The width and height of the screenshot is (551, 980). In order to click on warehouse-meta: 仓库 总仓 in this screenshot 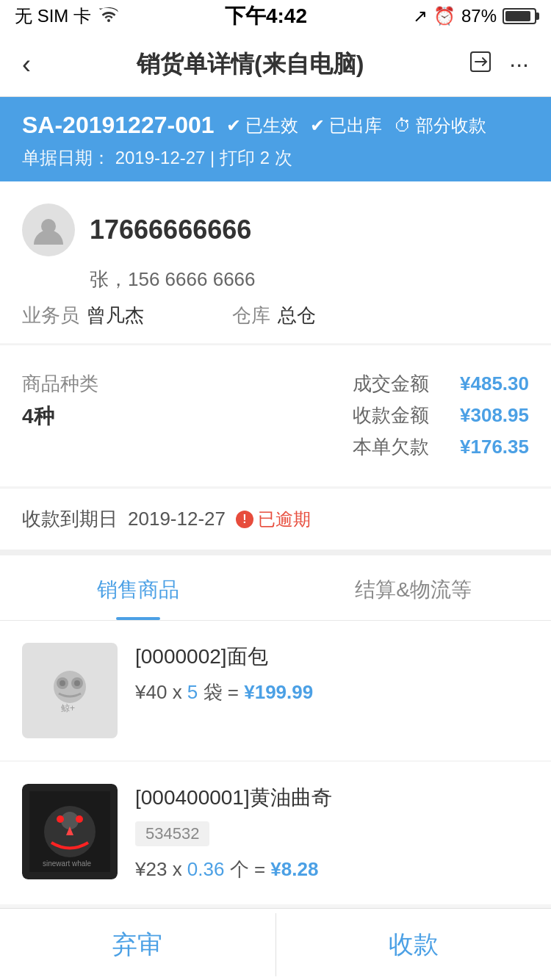, I will do `click(274, 316)`.